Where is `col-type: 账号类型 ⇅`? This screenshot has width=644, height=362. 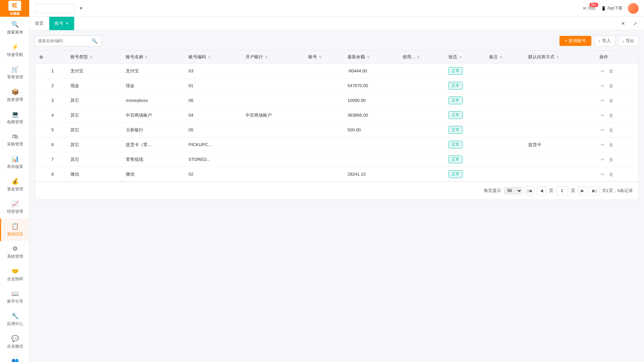 col-type: 账号类型 ⇅ is located at coordinates (94, 57).